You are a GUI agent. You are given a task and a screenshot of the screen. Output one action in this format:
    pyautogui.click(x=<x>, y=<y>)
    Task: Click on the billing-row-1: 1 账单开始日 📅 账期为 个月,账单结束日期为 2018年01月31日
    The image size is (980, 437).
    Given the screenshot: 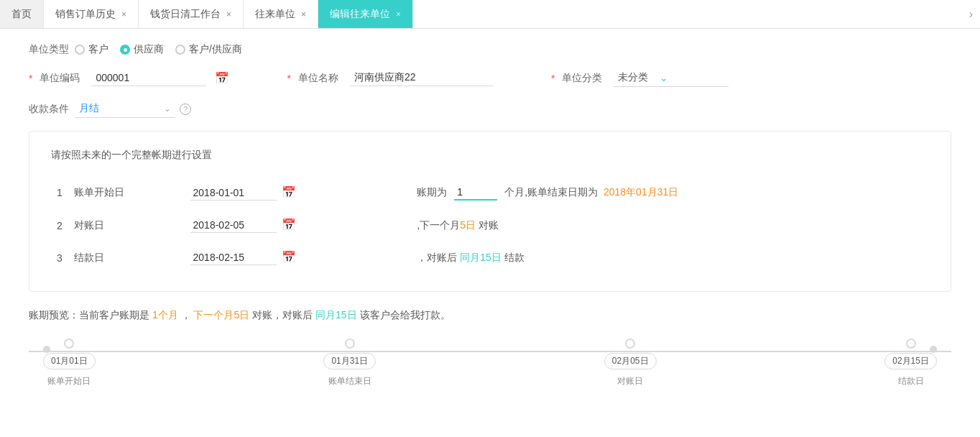 What is the action you would take?
    pyautogui.click(x=490, y=193)
    